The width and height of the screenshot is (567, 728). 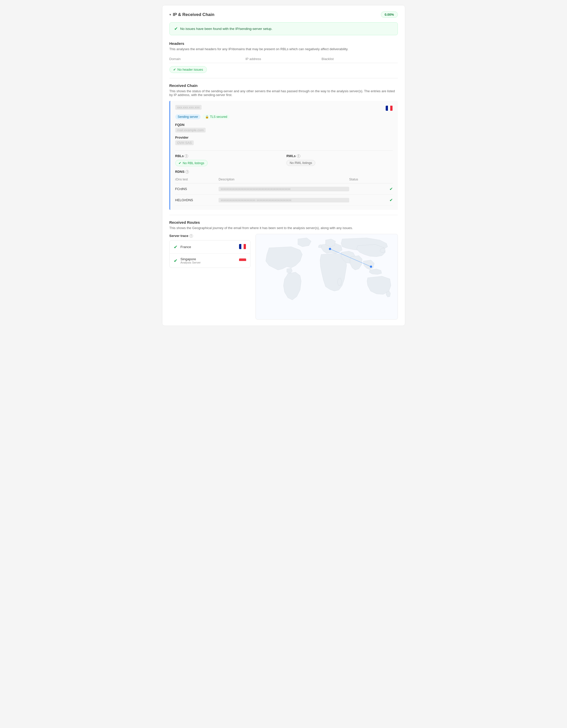 I want to click on rdns-row-fcrdns: FCrdNS xxxxxxxxxxxxxxxxxxxxxxxxxxxxxxxxx…, so click(x=284, y=189).